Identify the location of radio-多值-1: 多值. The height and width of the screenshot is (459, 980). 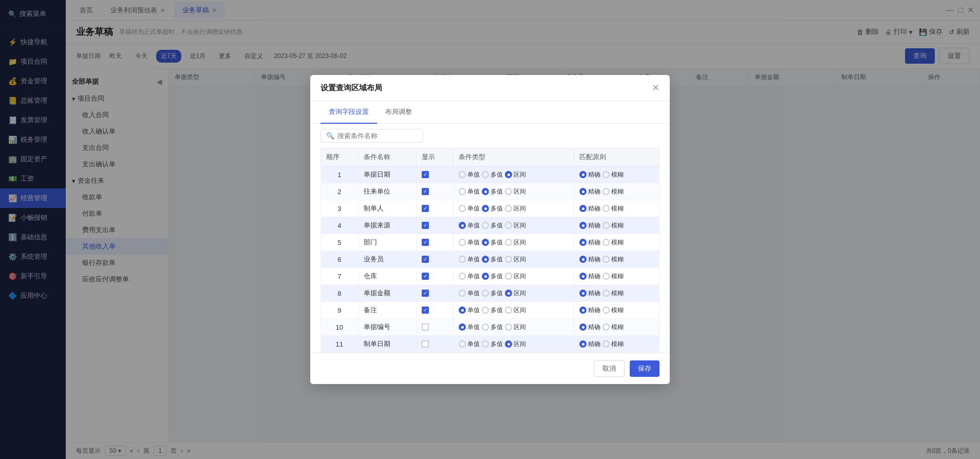
(492, 175).